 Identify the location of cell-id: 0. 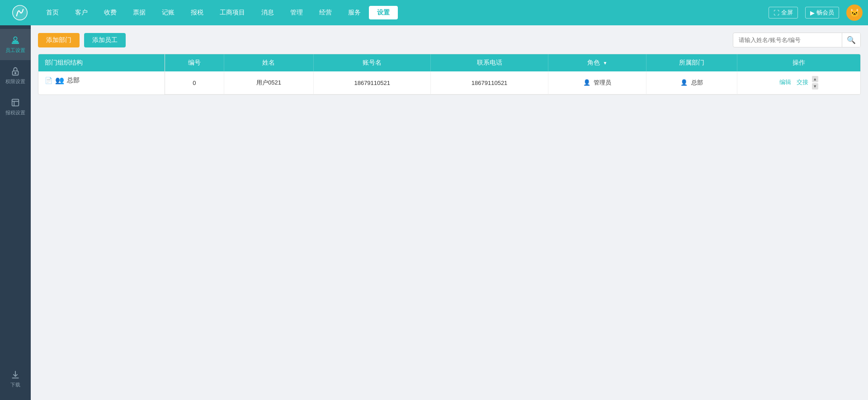
(194, 83).